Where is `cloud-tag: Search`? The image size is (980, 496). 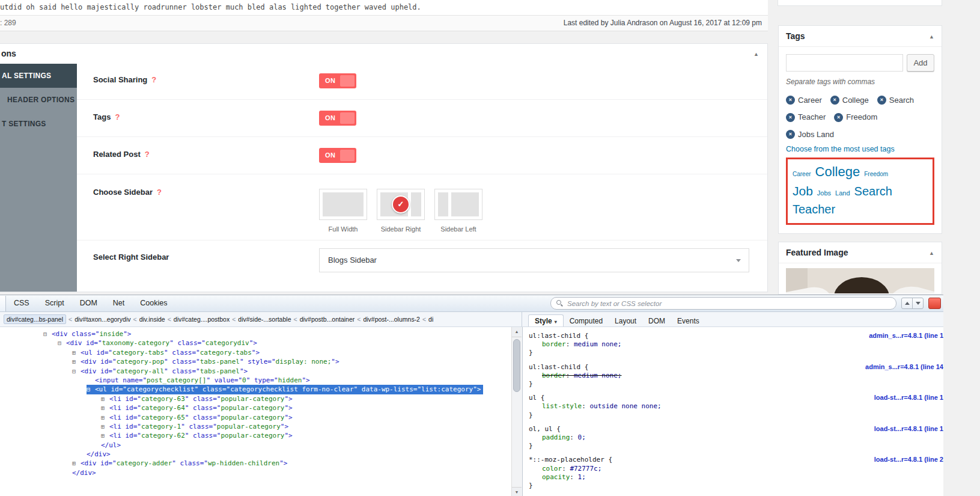 cloud-tag: Search is located at coordinates (874, 191).